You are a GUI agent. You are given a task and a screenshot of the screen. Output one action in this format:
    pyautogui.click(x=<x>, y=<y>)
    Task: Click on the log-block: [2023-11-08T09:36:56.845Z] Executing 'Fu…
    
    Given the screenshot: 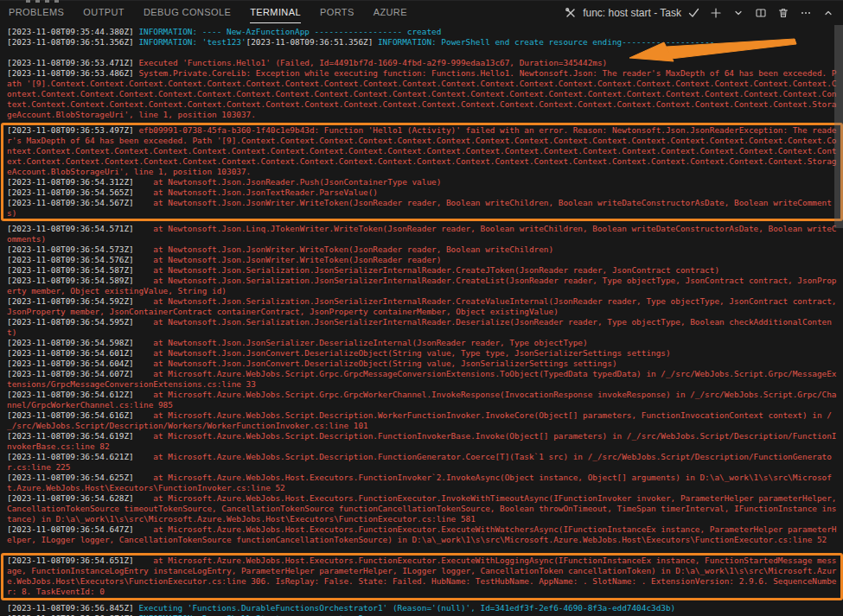 What is the action you would take?
    pyautogui.click(x=424, y=610)
    